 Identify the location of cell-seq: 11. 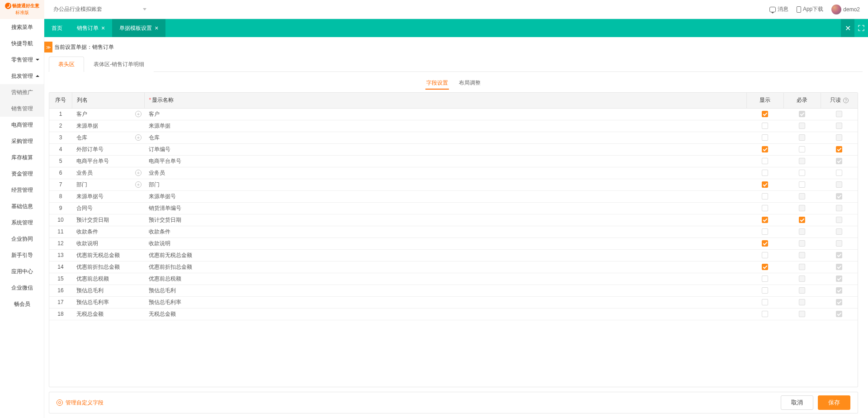
(61, 232).